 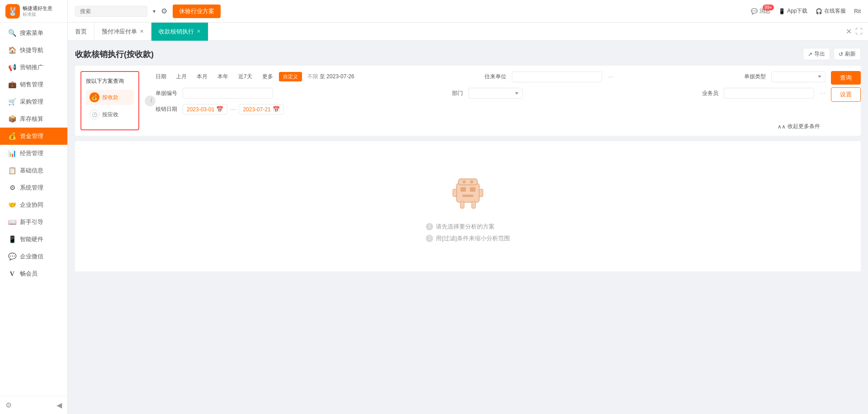 I want to click on query-option-by-receipt: 💰 按收款, so click(x=110, y=97).